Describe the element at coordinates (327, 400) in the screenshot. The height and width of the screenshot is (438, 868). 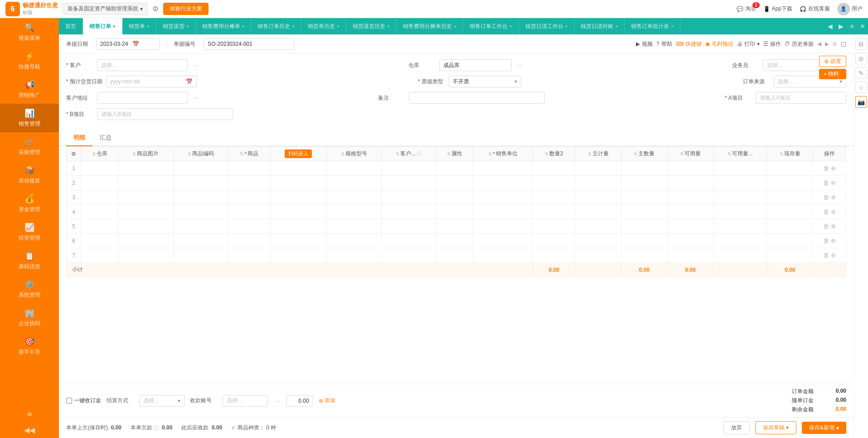
I see `add-button: ⊕ 添加` at that location.